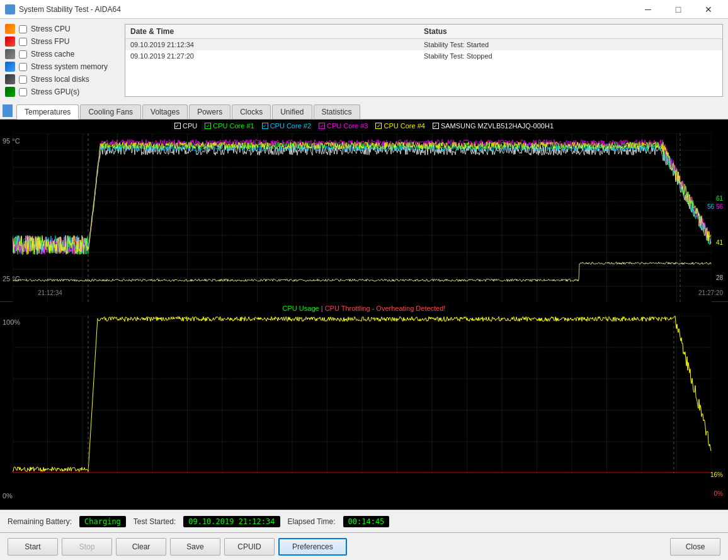 The width and height of the screenshot is (728, 560). What do you see at coordinates (11, 141) in the screenshot?
I see `chart-y-max: 95 °C` at bounding box center [11, 141].